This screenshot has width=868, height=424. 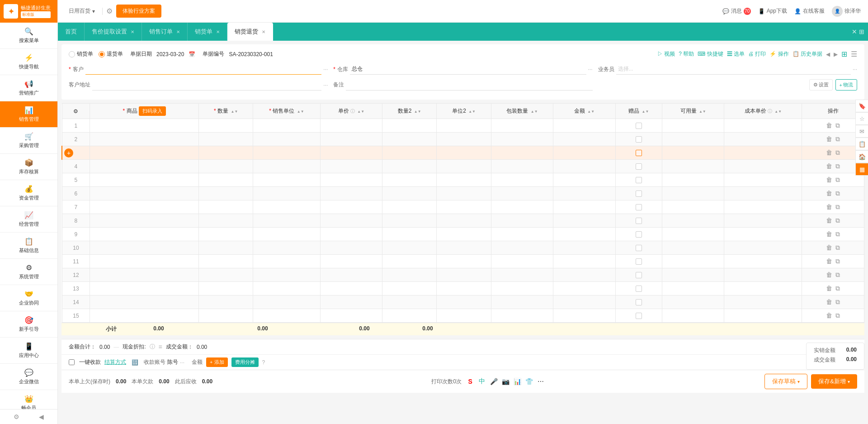 I want to click on tab-sales-close: ✕, so click(x=218, y=32).